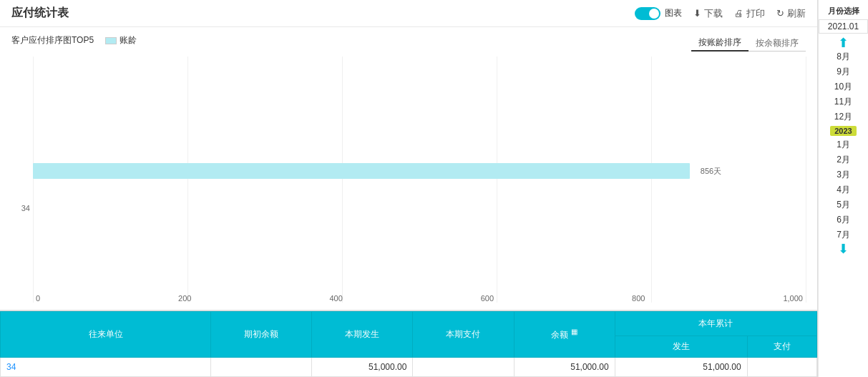 This screenshot has height=377, width=868. What do you see at coordinates (106, 335) in the screenshot?
I see `col-vendor: 往来单位` at bounding box center [106, 335].